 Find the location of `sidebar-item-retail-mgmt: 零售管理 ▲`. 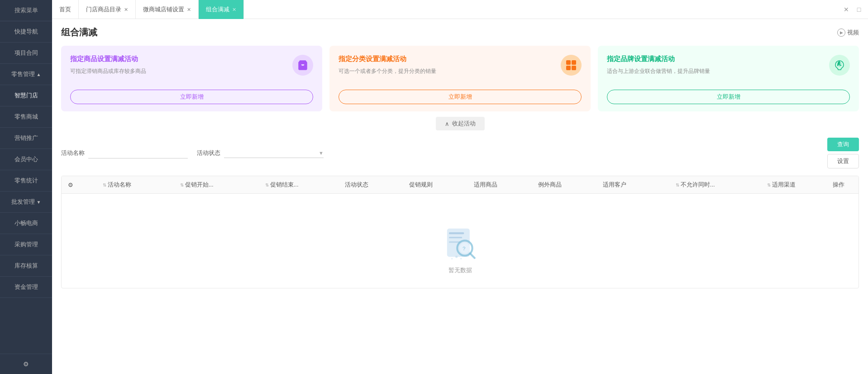

sidebar-item-retail-mgmt: 零售管理 ▲ is located at coordinates (26, 74).